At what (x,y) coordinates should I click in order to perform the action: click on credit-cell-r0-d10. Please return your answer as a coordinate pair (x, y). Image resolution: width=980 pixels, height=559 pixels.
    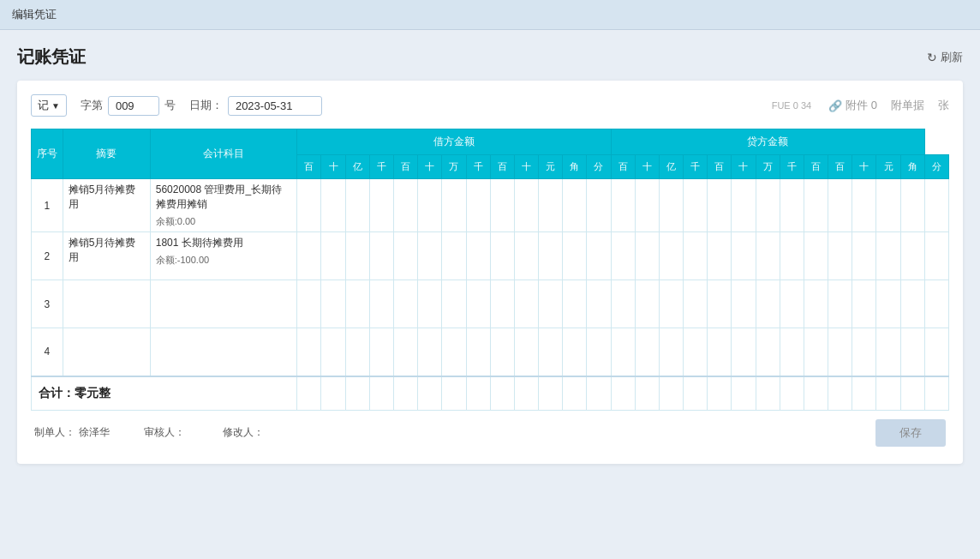
    Looking at the image, I should click on (864, 206).